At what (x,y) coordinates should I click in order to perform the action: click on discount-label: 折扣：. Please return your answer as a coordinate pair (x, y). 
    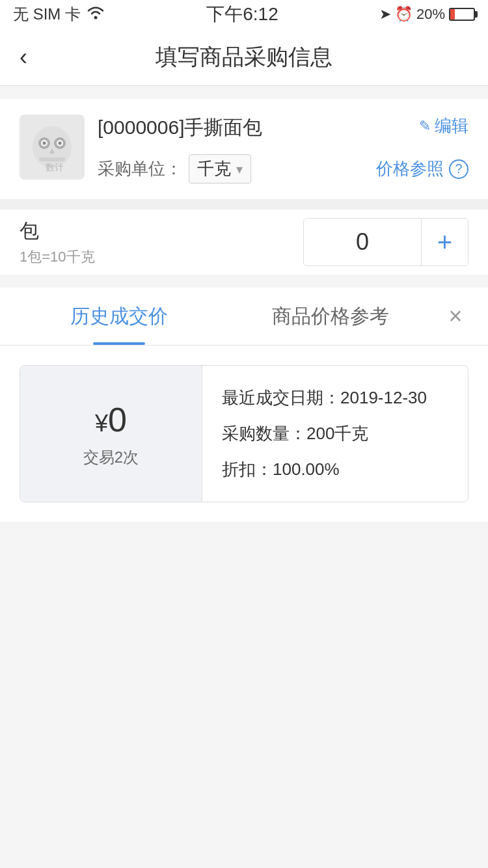
    Looking at the image, I should click on (247, 469).